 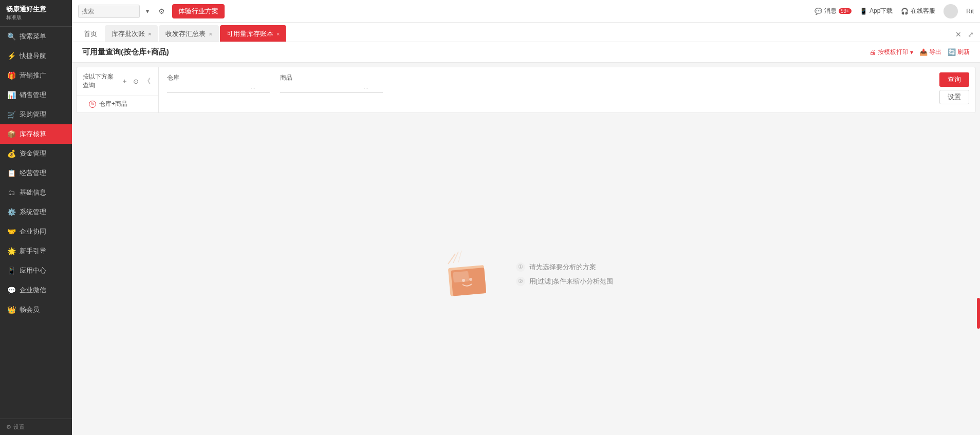 What do you see at coordinates (321, 88) in the screenshot?
I see `goods-input` at bounding box center [321, 88].